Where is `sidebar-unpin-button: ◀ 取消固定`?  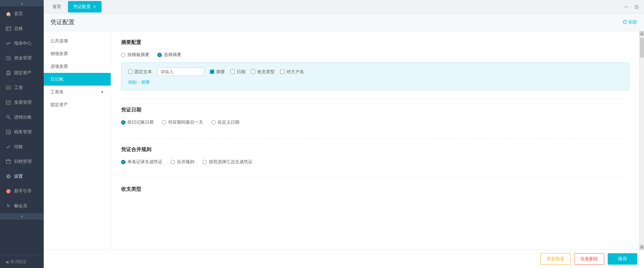 sidebar-unpin-button: ◀ 取消固定 is located at coordinates (22, 262).